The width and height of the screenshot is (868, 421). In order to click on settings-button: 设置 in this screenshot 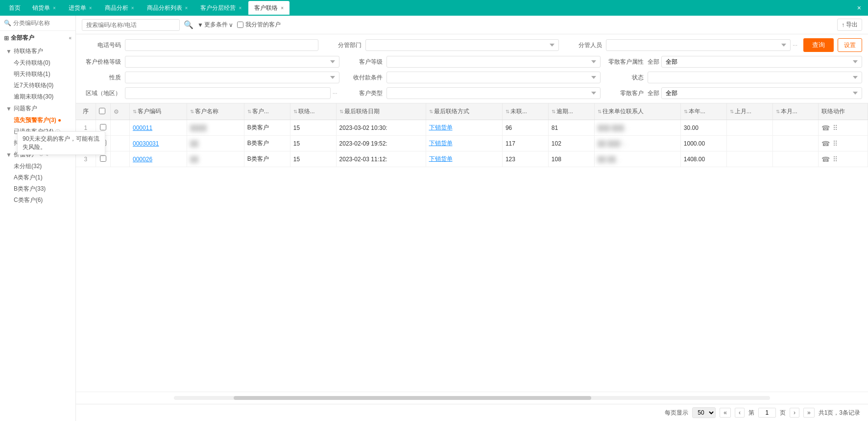, I will do `click(850, 45)`.